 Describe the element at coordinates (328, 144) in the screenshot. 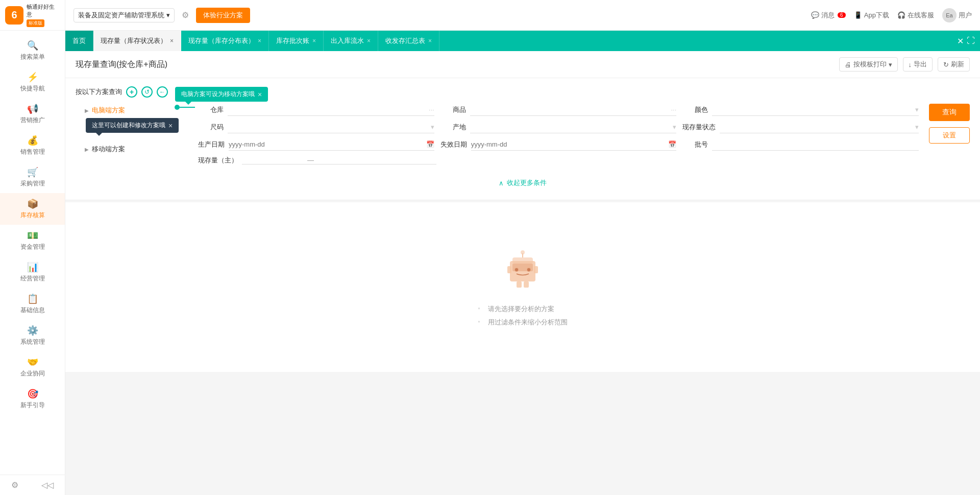

I see `prod-date-field` at that location.